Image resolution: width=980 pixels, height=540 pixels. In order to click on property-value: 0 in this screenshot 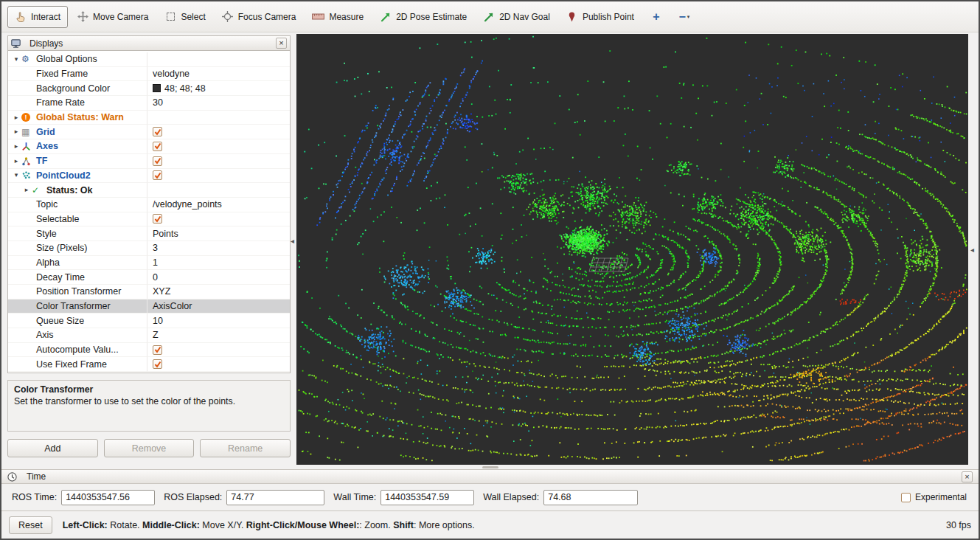, I will do `click(155, 277)`.